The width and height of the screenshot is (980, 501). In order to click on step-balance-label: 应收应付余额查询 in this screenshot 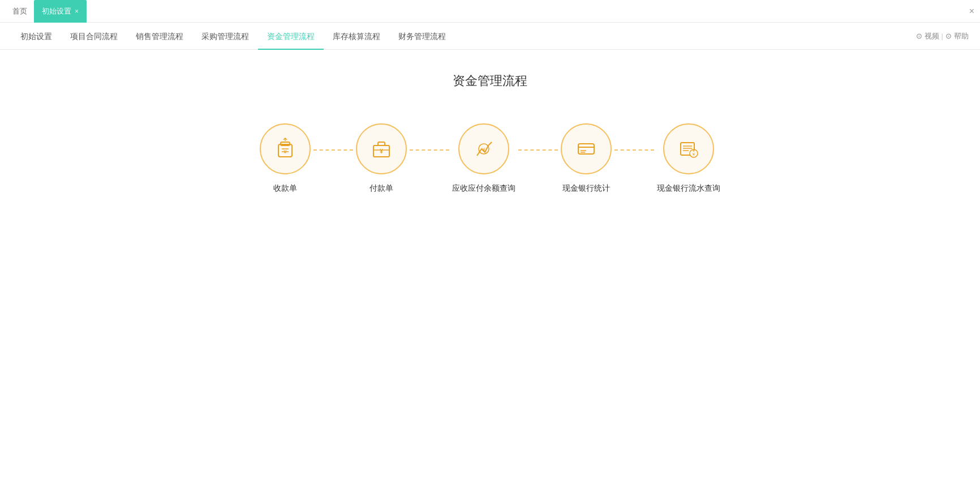, I will do `click(484, 189)`.